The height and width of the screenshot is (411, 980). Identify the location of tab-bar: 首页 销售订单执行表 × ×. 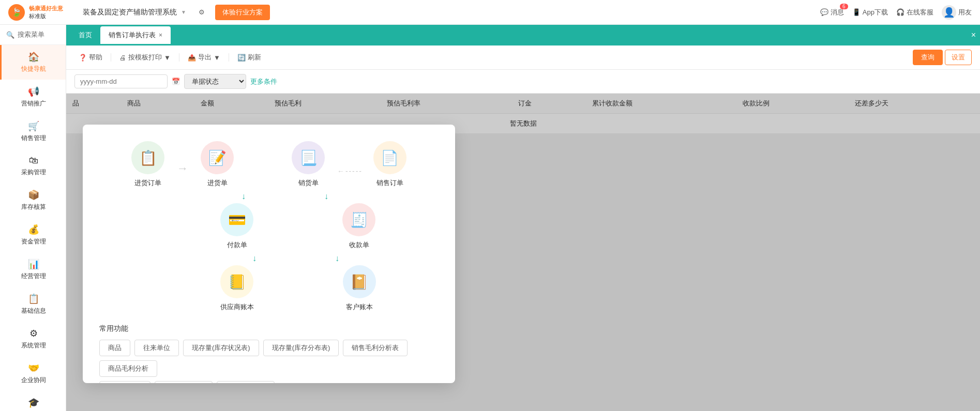
(523, 35).